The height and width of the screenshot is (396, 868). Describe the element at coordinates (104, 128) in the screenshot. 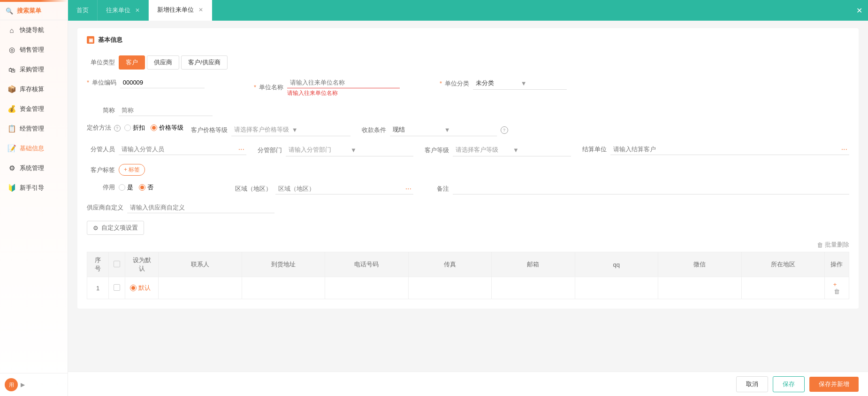

I see `pricing-label: 定价方法 ?` at that location.